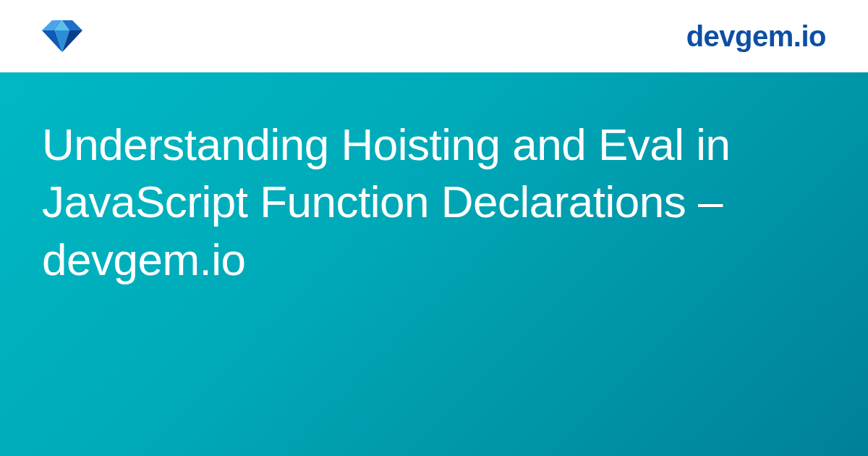 The image size is (868, 456). Describe the element at coordinates (62, 36) in the screenshot. I see `gem-icon-svg` at that location.